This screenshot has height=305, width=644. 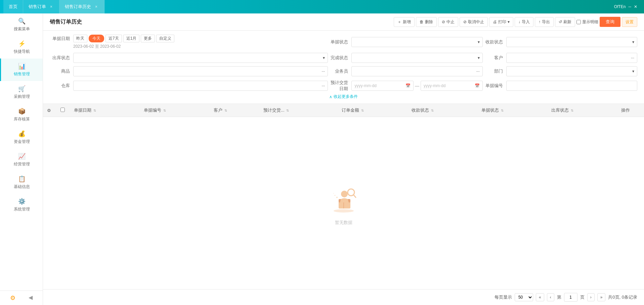 What do you see at coordinates (61, 58) in the screenshot?
I see `outbound-status-label: 出库状态` at bounding box center [61, 58].